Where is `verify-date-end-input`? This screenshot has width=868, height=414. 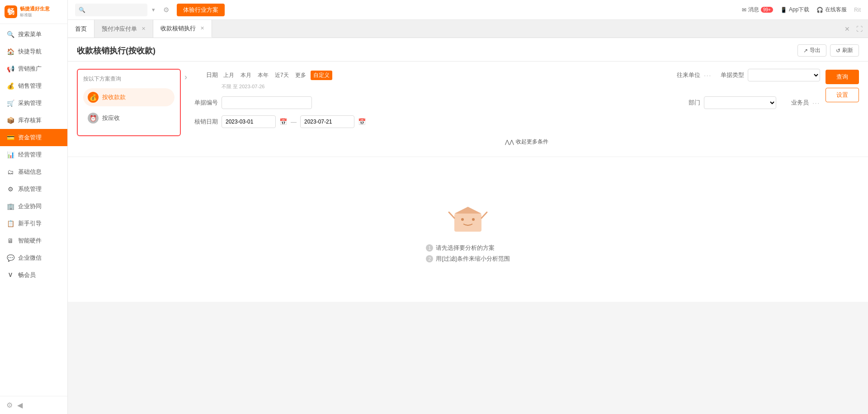
verify-date-end-input is located at coordinates (327, 122).